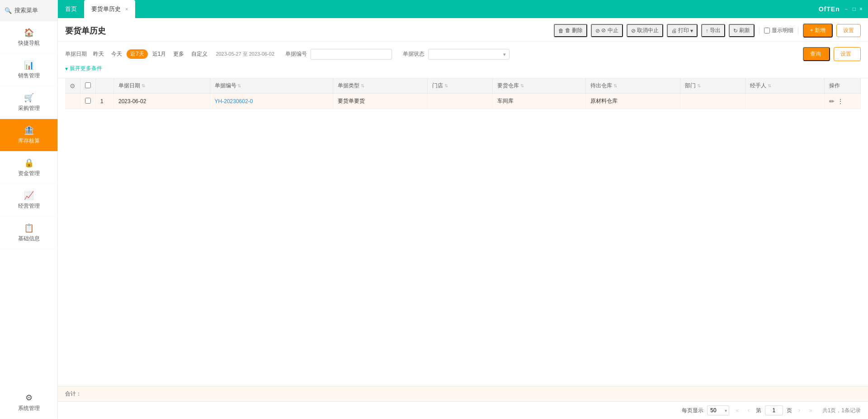 This screenshot has height=419, width=868. What do you see at coordinates (117, 54) in the screenshot?
I see `date-btn-today: 今天` at bounding box center [117, 54].